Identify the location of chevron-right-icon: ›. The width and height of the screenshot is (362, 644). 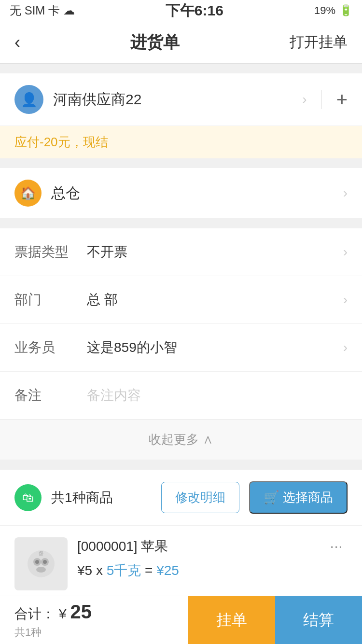
(304, 99).